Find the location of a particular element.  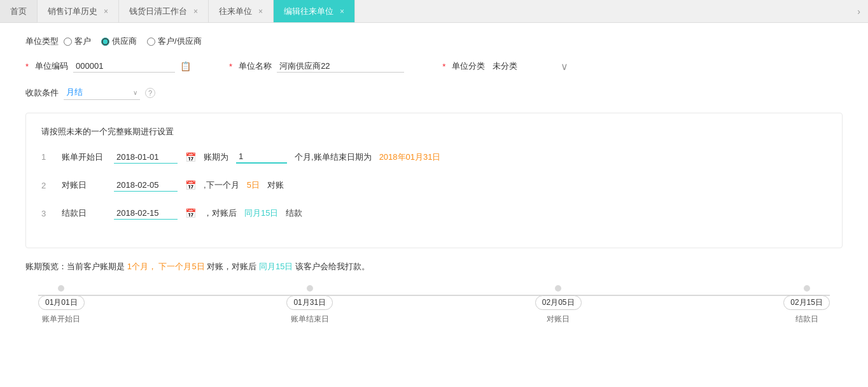

unit-class-value: 未分类 is located at coordinates (505, 66).